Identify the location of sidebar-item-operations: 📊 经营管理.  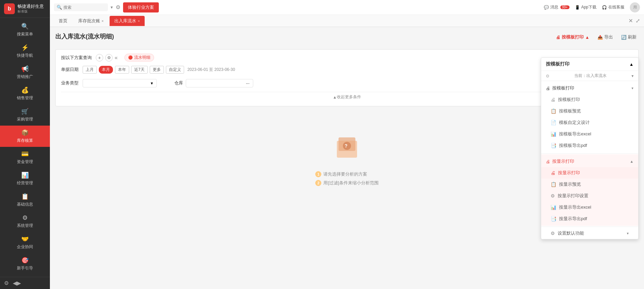
(25, 179).